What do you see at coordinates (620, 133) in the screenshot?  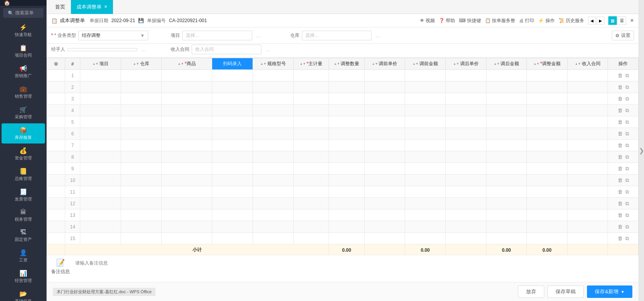 I see `delete-row-6-btn: 🗑` at bounding box center [620, 133].